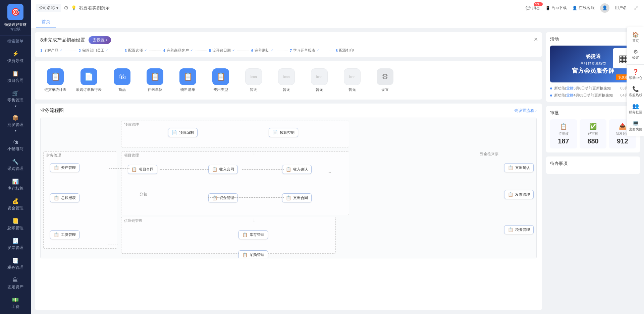 The height and width of the screenshot is (314, 644). I want to click on help-icon: ❓, so click(636, 72).